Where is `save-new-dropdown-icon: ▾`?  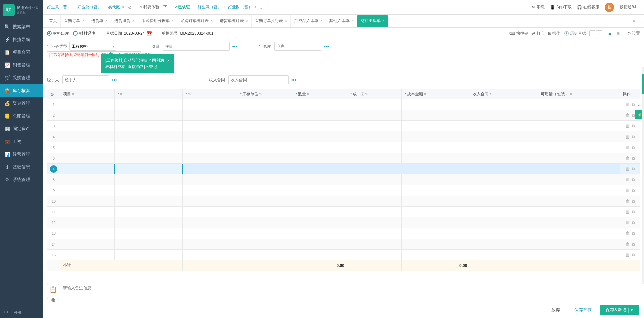
save-new-dropdown-icon: ▾ is located at coordinates (631, 310).